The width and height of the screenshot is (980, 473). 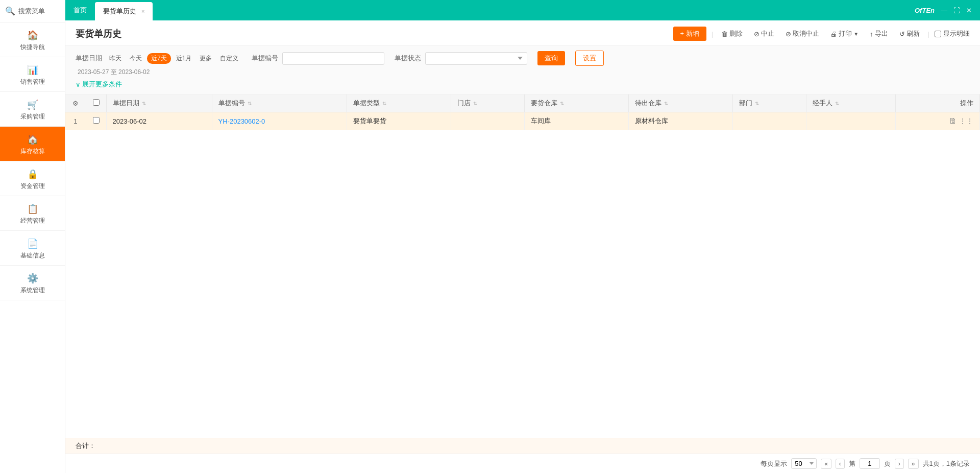 I want to click on col-header-req_warehouse: 要货仓库⇅, so click(x=577, y=103).